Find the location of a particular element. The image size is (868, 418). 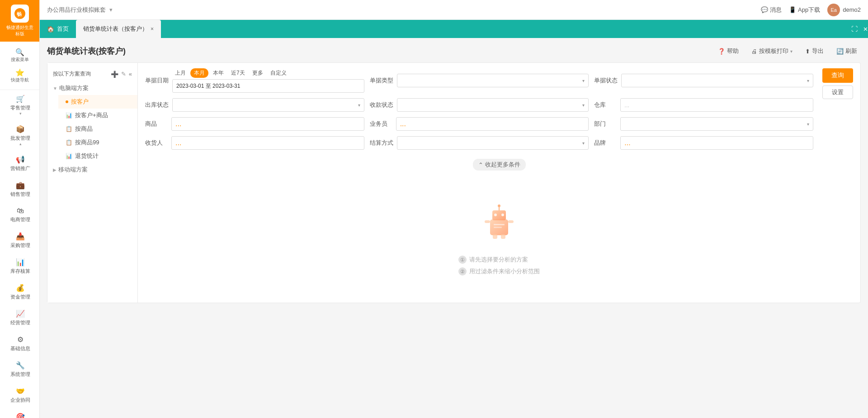

query-btn: 查询 is located at coordinates (838, 76).